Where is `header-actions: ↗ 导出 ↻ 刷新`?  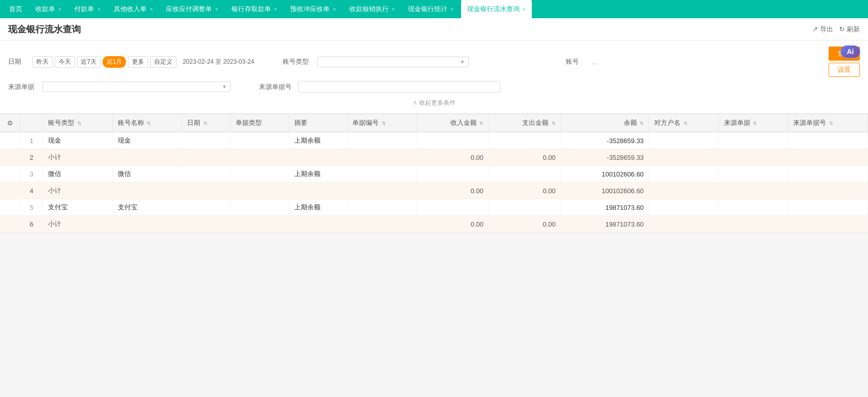 header-actions: ↗ 导出 ↻ 刷新 is located at coordinates (836, 29).